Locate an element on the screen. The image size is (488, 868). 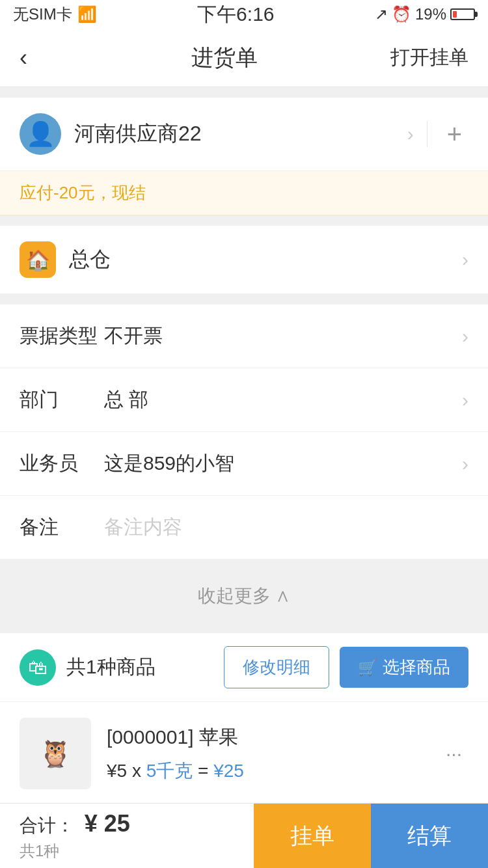
battery-percent: 19% is located at coordinates (431, 14).